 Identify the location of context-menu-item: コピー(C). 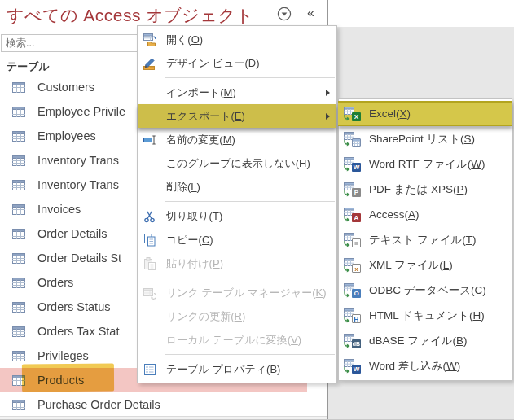
(237, 239).